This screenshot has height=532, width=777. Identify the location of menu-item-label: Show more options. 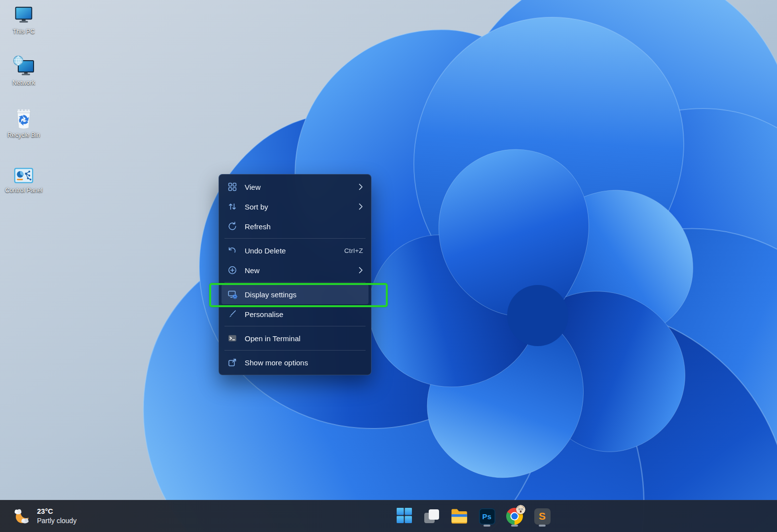
(276, 363).